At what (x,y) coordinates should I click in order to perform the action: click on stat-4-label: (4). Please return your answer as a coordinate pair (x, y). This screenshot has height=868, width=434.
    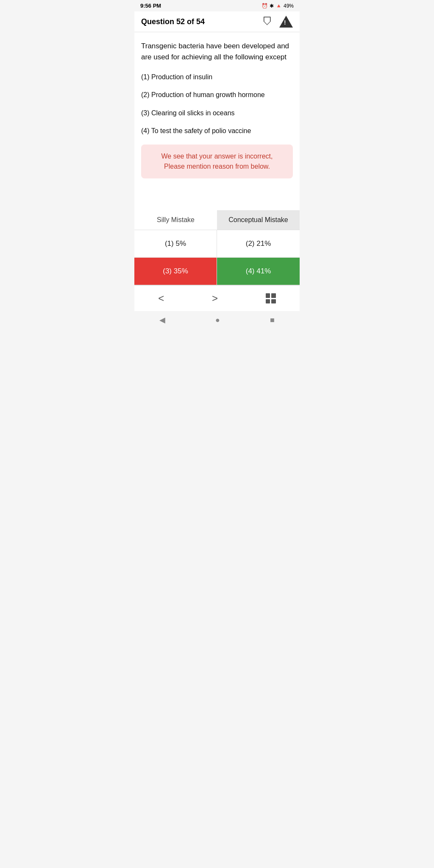
    Looking at the image, I should click on (251, 271).